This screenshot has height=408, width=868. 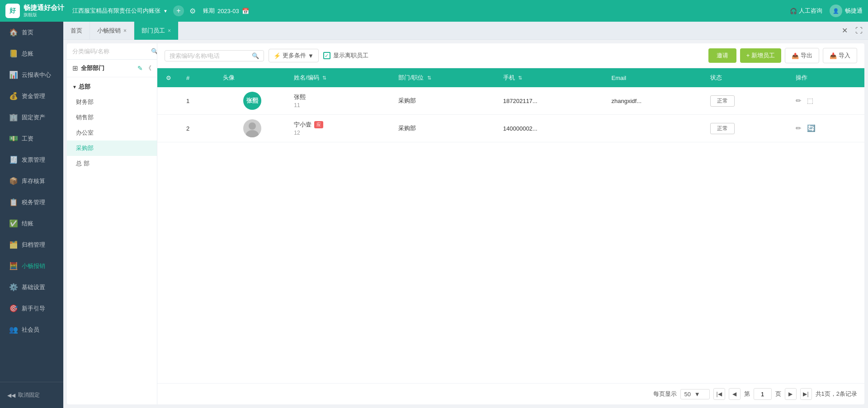 What do you see at coordinates (551, 101) in the screenshot?
I see `td-phone-1: 187202117...` at bounding box center [551, 101].